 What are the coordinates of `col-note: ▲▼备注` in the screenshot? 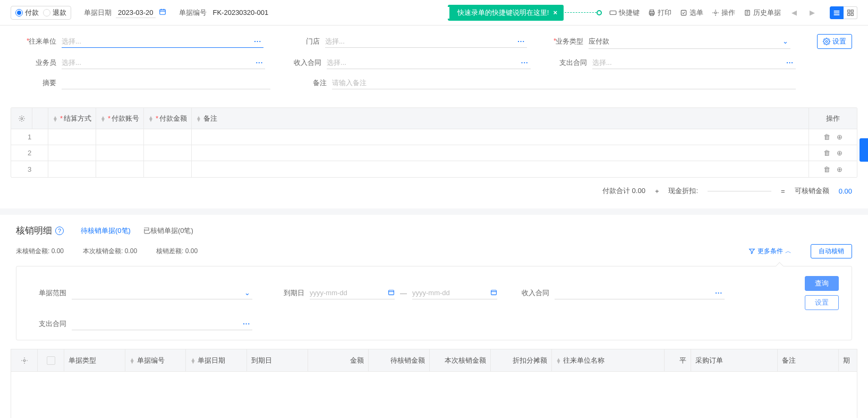 It's located at (500, 118).